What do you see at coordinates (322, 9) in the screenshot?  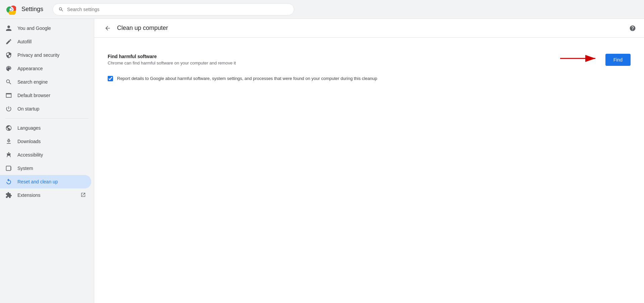 I see `topbar: Settings` at bounding box center [322, 9].